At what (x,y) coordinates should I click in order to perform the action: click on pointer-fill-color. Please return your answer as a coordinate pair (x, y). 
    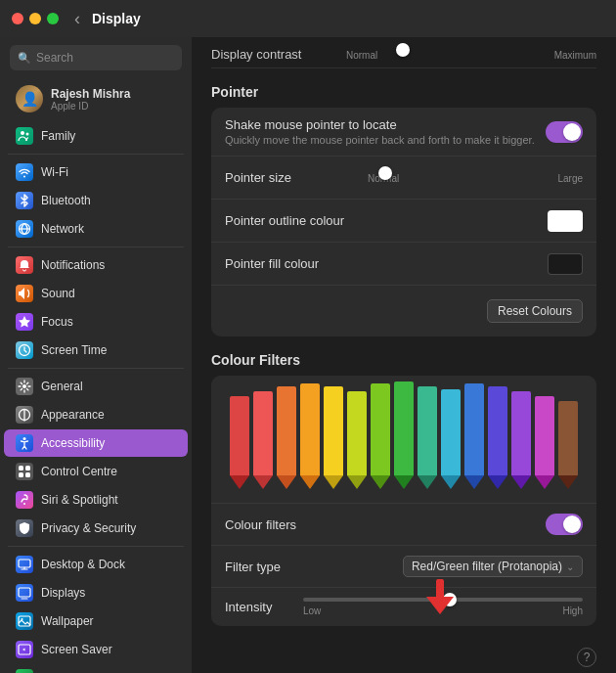
    Looking at the image, I should click on (565, 264).